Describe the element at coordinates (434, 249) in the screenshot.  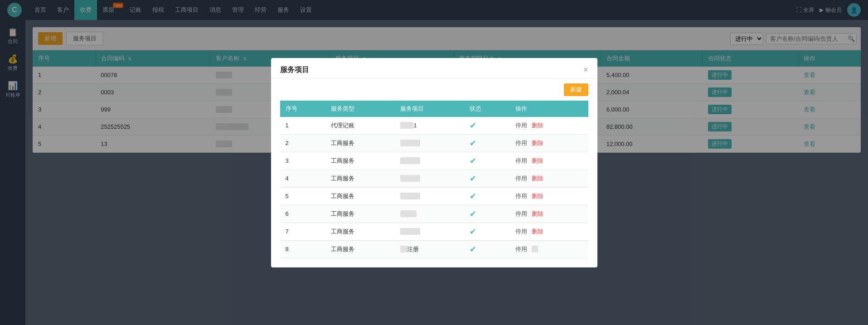
I see `modal-table-row: 8 工商服务 注册 ✔ 停用` at that location.